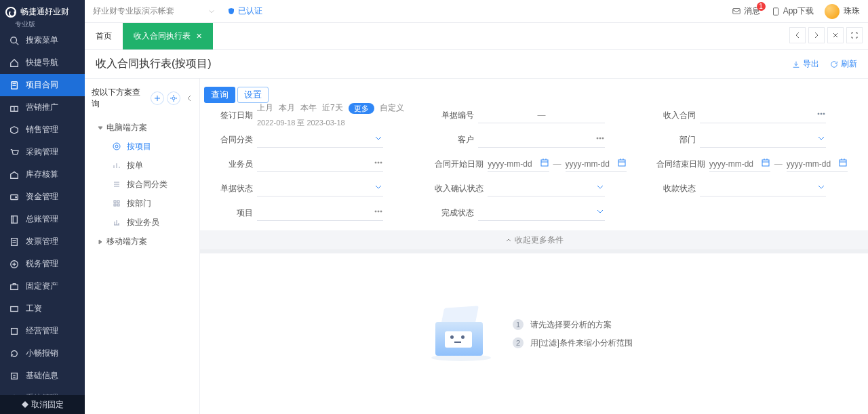  Describe the element at coordinates (119, 98) in the screenshot. I see `scheme-header: 按以下方案查询` at that location.